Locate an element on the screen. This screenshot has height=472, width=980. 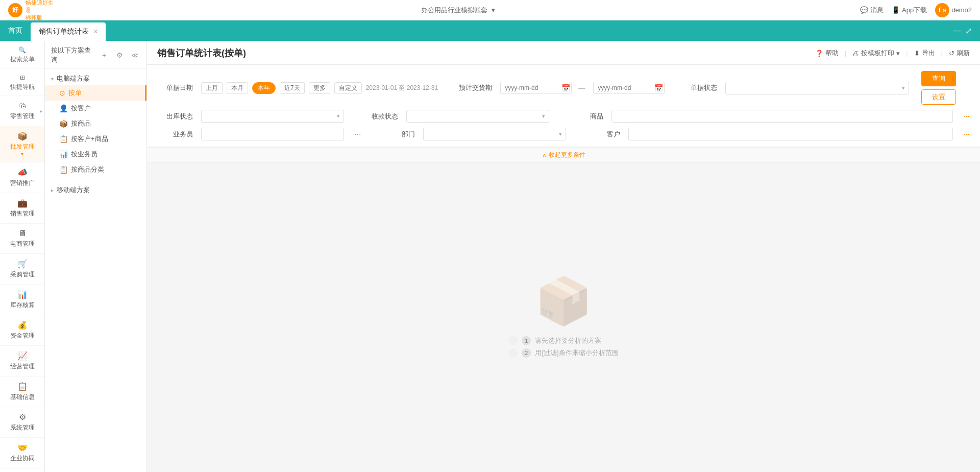
salesperson-input is located at coordinates (273, 134).